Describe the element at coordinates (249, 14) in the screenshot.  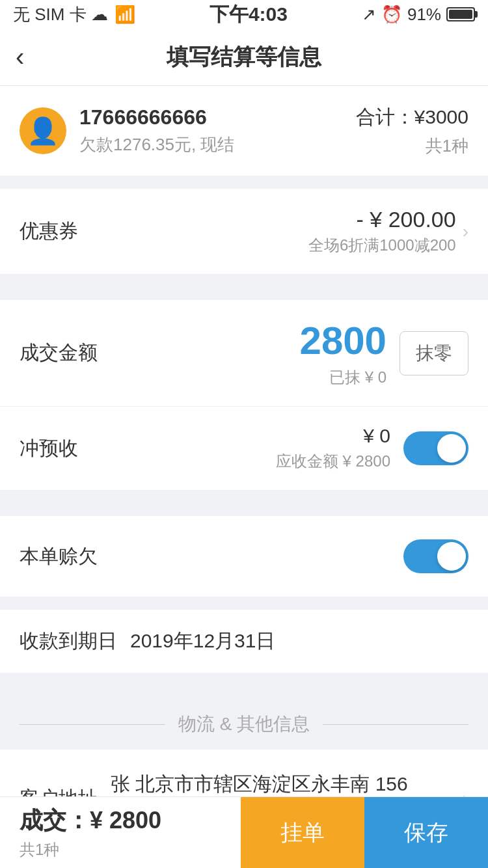
I see `status-time: 下午4:03` at that location.